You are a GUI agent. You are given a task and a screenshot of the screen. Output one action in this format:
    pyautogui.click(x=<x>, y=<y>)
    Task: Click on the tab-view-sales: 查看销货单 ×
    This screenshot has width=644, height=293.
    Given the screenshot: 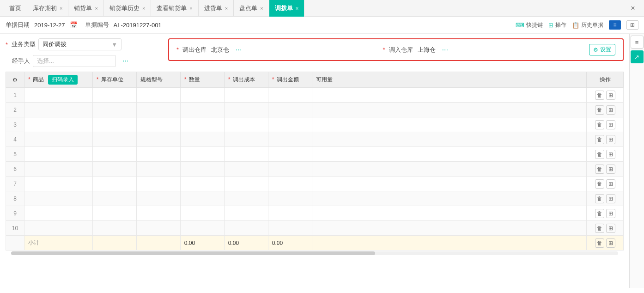 What is the action you would take?
    pyautogui.click(x=175, y=8)
    